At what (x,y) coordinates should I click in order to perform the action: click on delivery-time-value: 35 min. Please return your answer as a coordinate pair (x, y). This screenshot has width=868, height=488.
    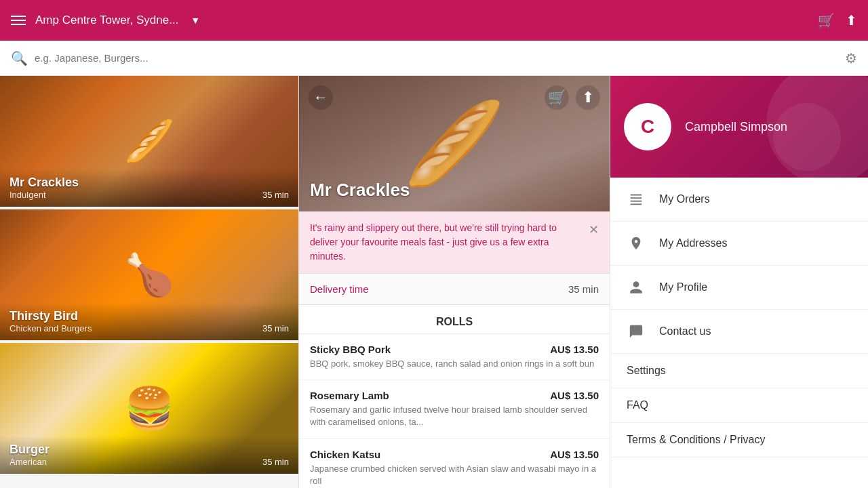
    Looking at the image, I should click on (583, 289).